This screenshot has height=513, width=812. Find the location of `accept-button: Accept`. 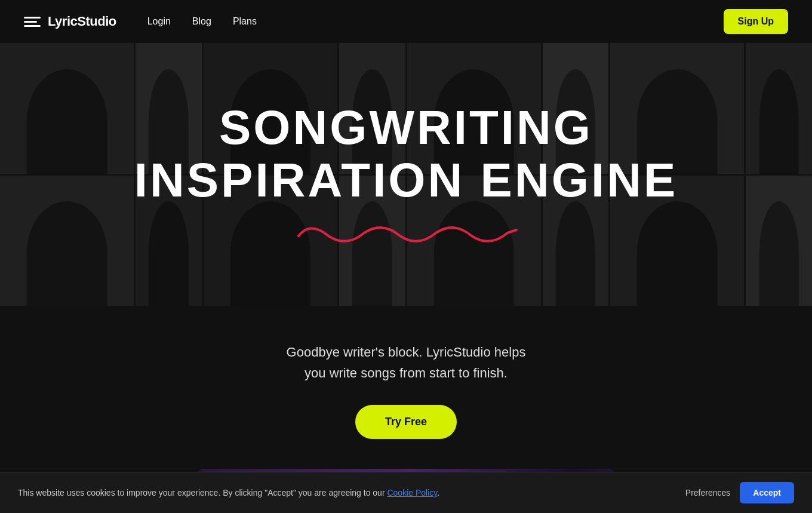

accept-button: Accept is located at coordinates (767, 493).